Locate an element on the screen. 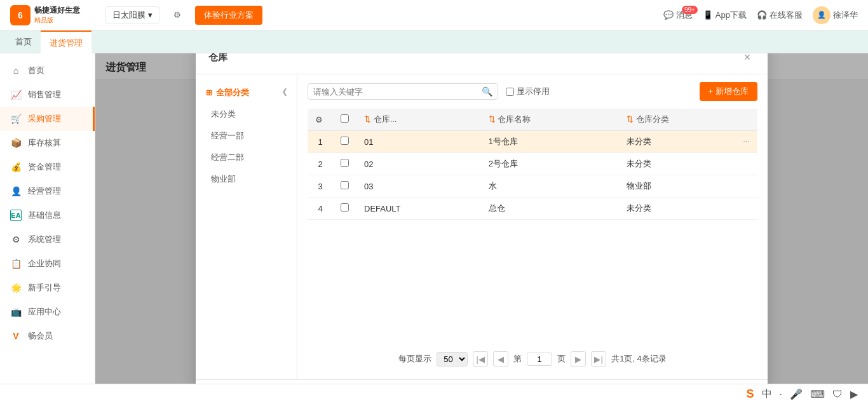 This screenshot has width=868, height=404. next-page-btn: ▶ is located at coordinates (578, 359).